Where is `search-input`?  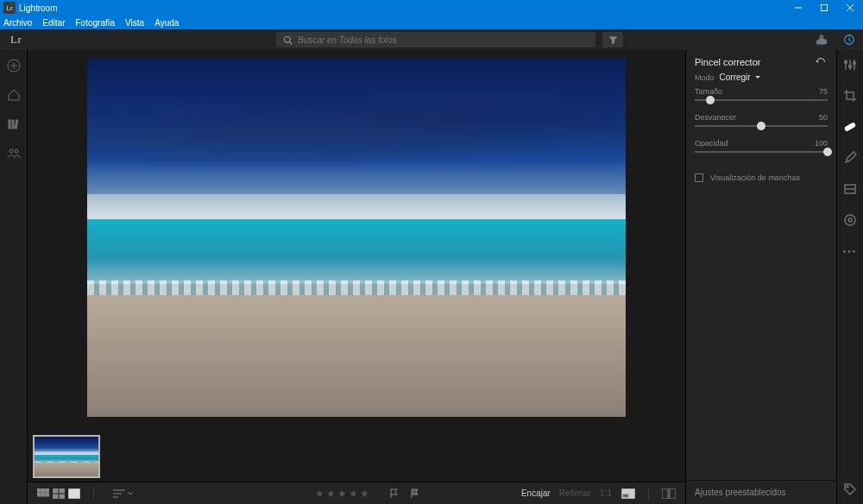 search-input is located at coordinates (444, 40).